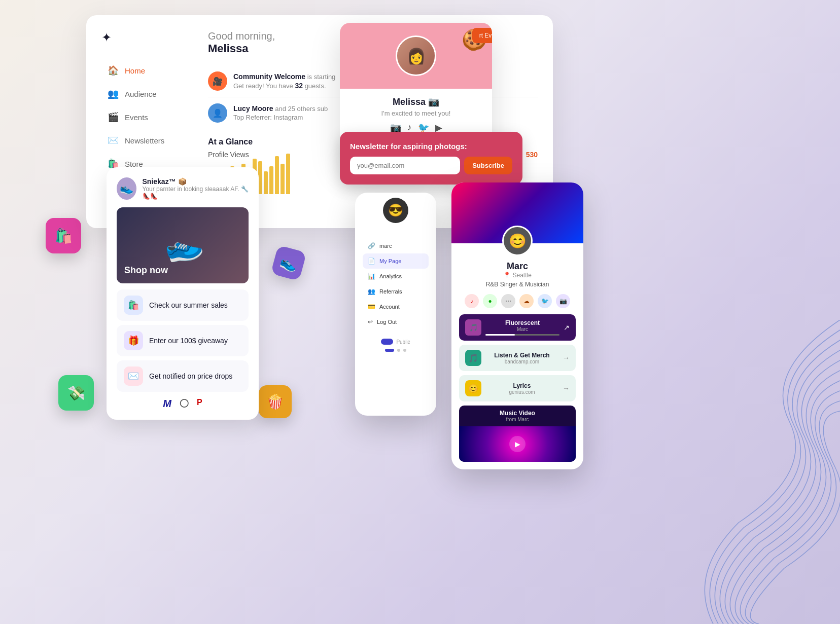  Describe the element at coordinates (517, 241) in the screenshot. I see `music-avatar: 😊` at that location.